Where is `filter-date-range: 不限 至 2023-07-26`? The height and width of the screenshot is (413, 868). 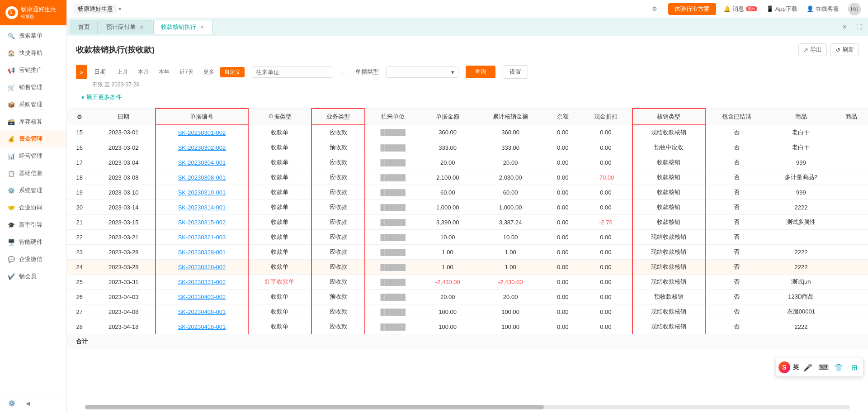 filter-date-range: 不限 至 2023-07-26 is located at coordinates (476, 85).